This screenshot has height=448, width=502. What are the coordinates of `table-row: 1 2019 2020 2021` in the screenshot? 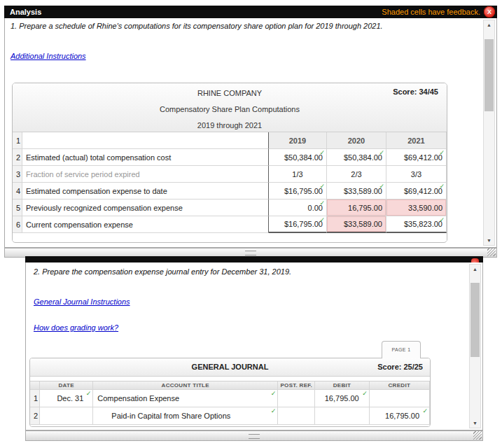 It's located at (230, 141).